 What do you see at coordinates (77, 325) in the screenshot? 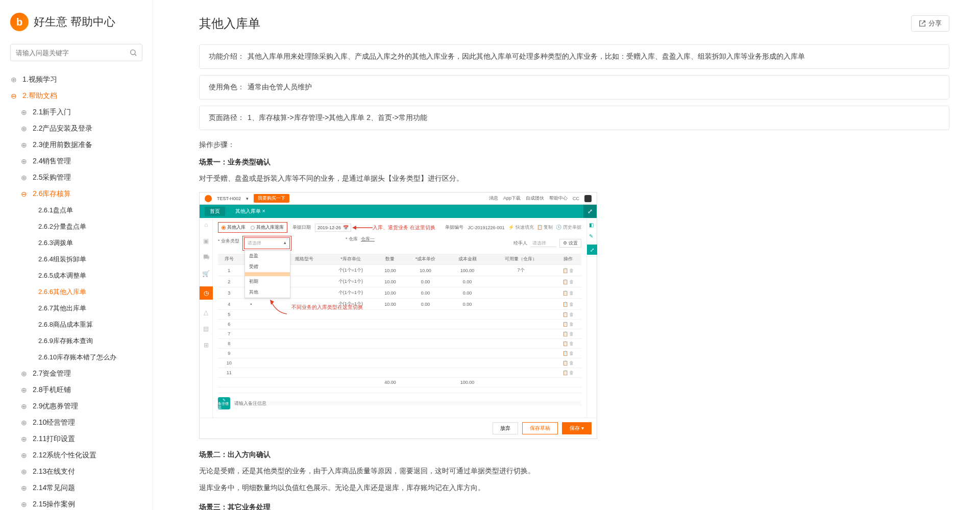
I see `nav-item: 2.6.8商品成本重算` at bounding box center [77, 325].